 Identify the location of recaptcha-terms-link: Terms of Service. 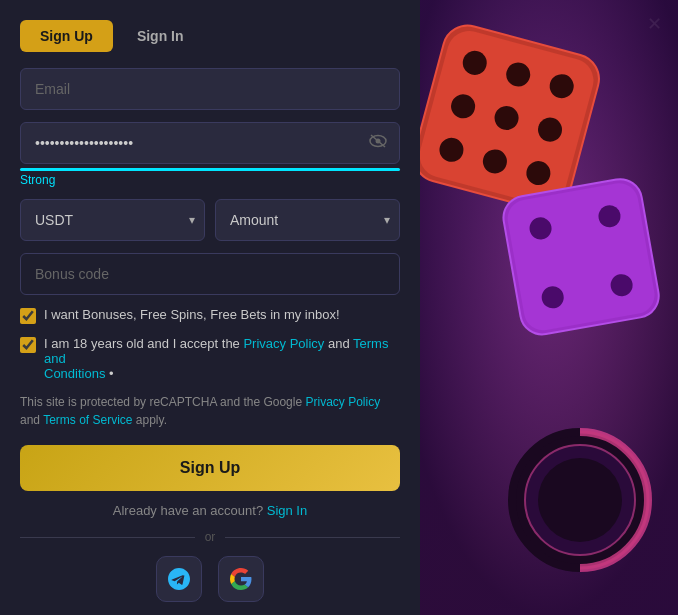
(88, 420).